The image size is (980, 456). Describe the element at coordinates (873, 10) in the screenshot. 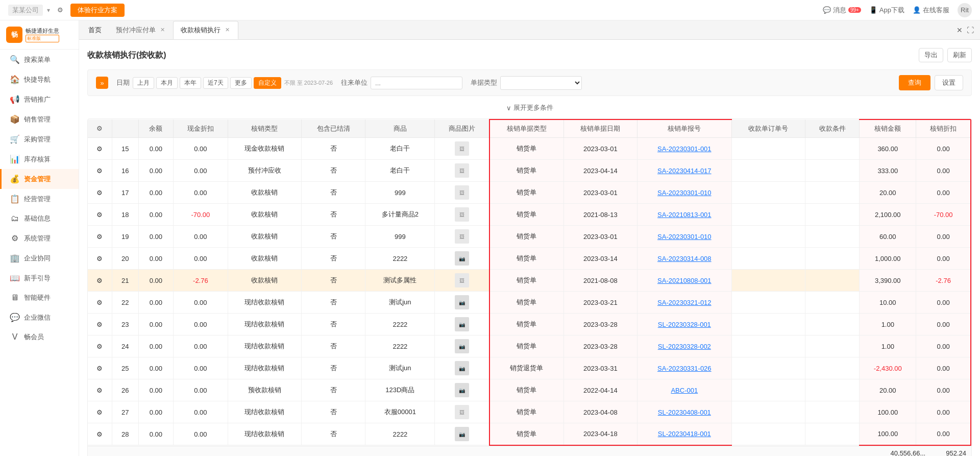

I see `app-icon: 📱` at that location.